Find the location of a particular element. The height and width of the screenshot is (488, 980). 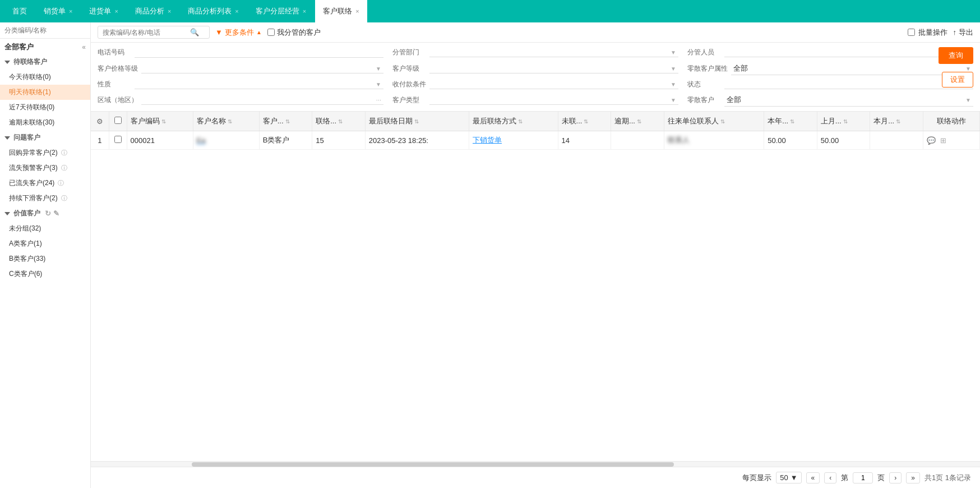

col-uncontacted-header: 未联...⇅ is located at coordinates (584, 121).